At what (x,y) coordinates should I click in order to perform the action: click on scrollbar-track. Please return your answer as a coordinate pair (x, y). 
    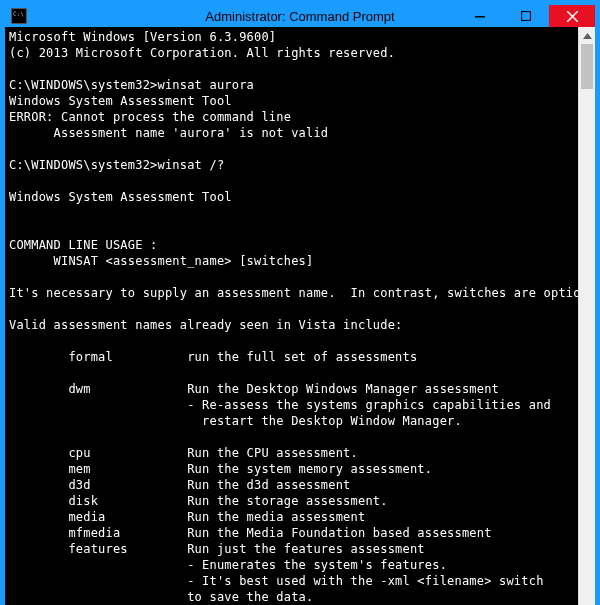
    Looking at the image, I should click on (587, 324).